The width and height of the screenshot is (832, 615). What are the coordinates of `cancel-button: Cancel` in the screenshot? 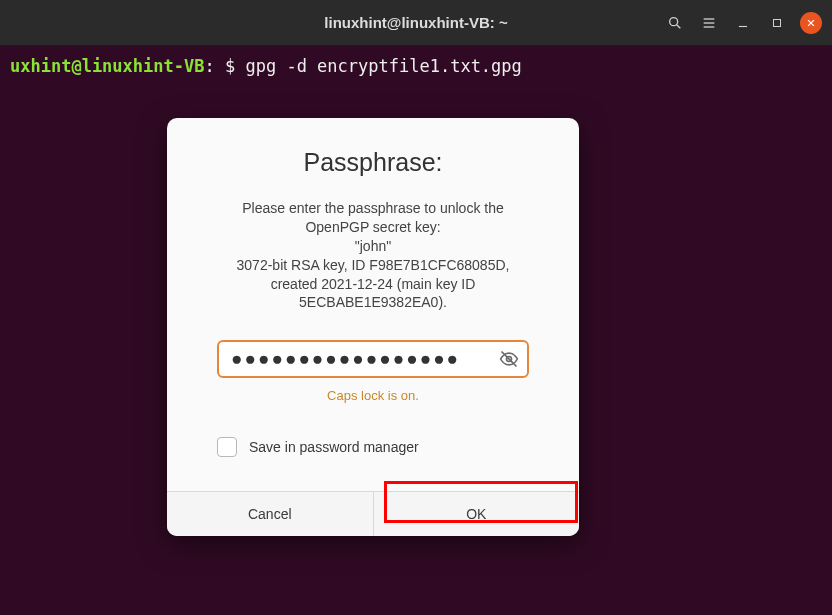 It's located at (270, 514).